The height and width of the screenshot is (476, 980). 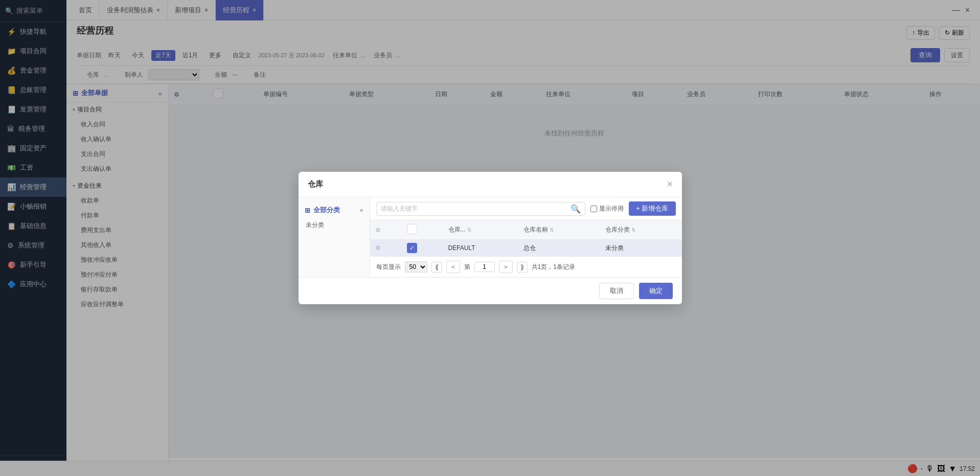 What do you see at coordinates (522, 267) in the screenshot?
I see `modal-last-btn: ⟫` at bounding box center [522, 267].